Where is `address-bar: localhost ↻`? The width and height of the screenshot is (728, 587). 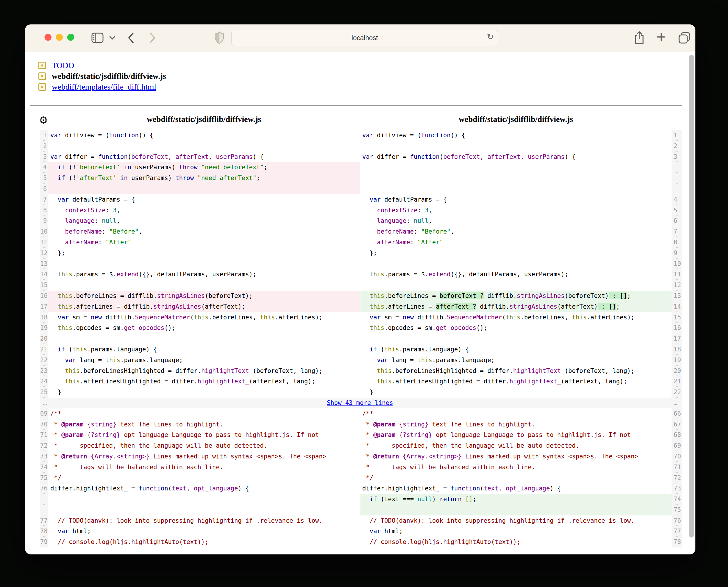 address-bar: localhost ↻ is located at coordinates (365, 38).